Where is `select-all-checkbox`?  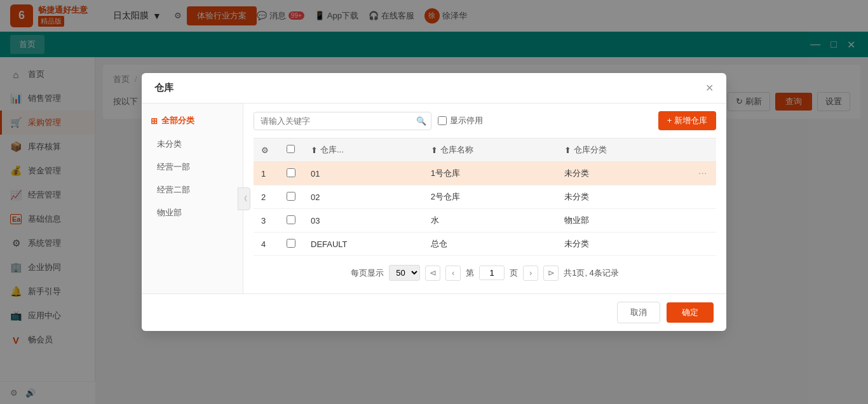
select-all-checkbox is located at coordinates (291, 149).